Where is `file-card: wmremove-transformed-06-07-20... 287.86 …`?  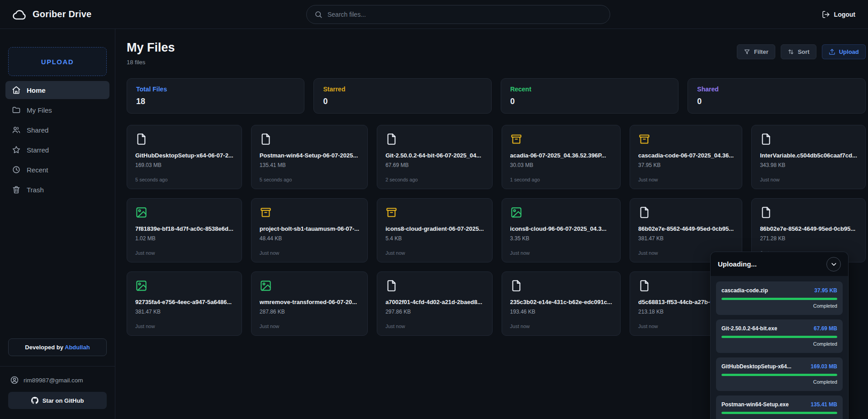 file-card: wmremove-transformed-06-07-20... 287.86 … is located at coordinates (309, 304).